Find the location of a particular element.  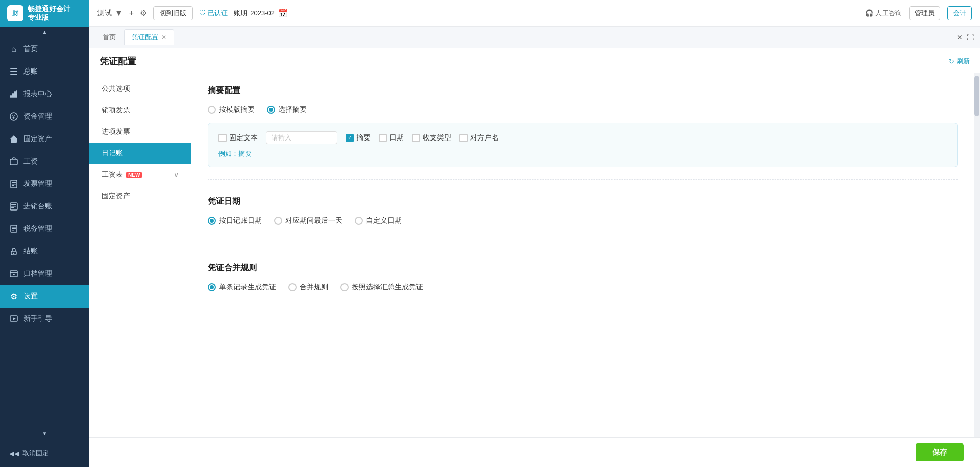

summary-config-row: 固定文本 摘要 日期 is located at coordinates (583, 138).